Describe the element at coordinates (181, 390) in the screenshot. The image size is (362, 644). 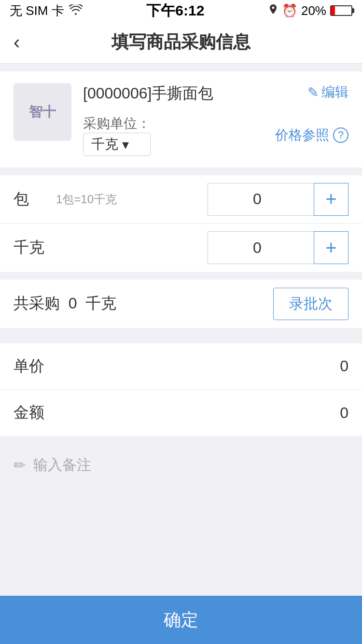
I see `price-section: 单价 0 金额 0` at that location.